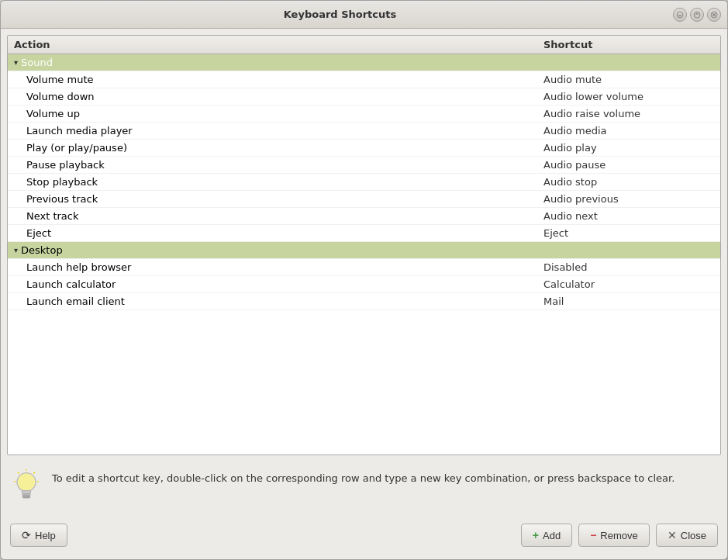 The width and height of the screenshot is (728, 560). What do you see at coordinates (364, 80) in the screenshot?
I see `table-row: Volume mute Audio mute` at bounding box center [364, 80].